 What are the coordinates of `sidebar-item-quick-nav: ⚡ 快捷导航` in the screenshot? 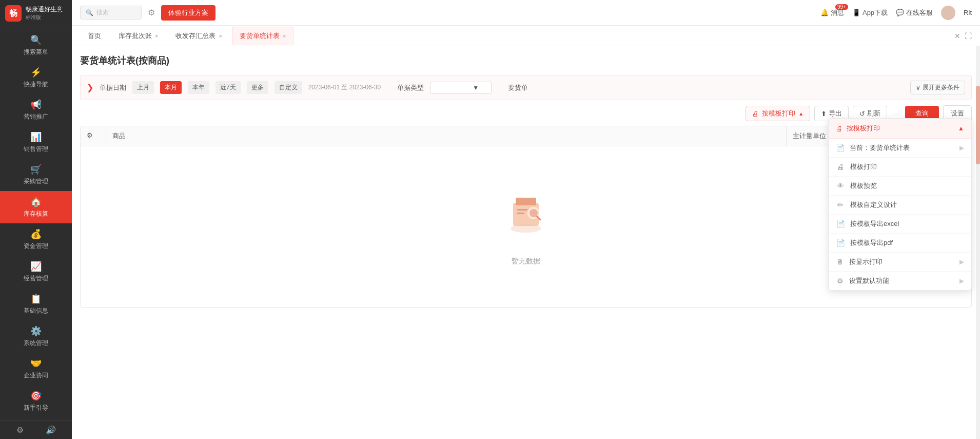 It's located at (36, 78).